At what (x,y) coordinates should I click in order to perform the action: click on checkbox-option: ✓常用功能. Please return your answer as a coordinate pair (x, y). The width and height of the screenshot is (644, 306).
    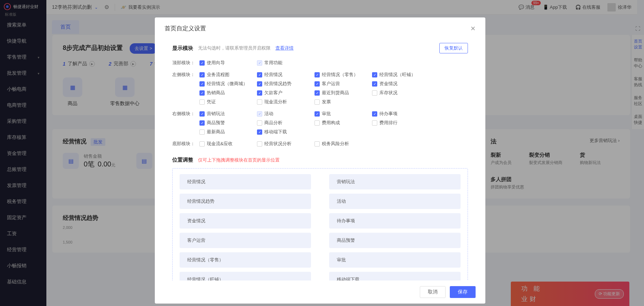
    Looking at the image, I should click on (286, 63).